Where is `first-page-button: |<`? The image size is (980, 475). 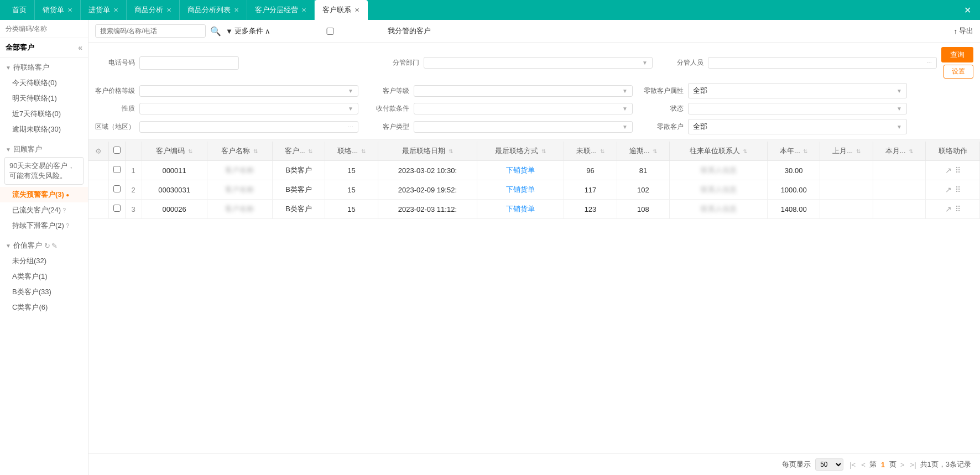 first-page-button: |< is located at coordinates (853, 464).